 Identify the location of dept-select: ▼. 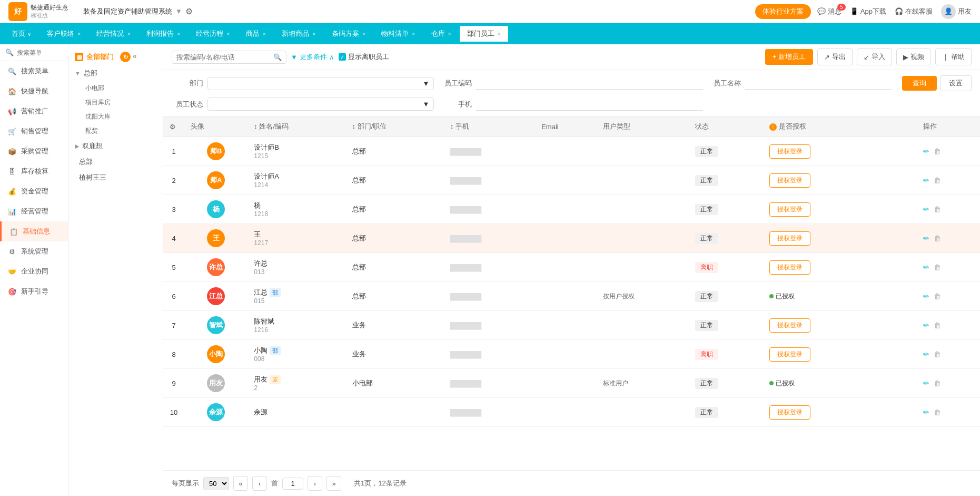
(321, 83).